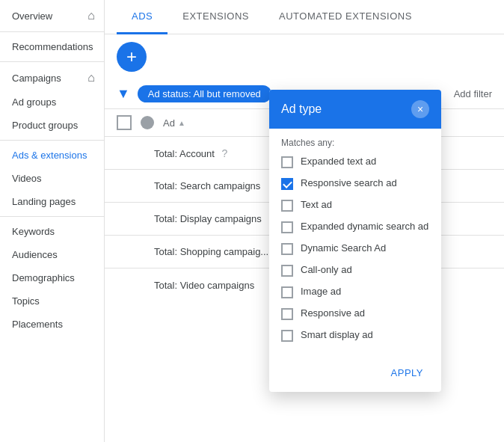 This screenshot has height=442, width=504. I want to click on checkbox-smart-display-ad, so click(287, 336).